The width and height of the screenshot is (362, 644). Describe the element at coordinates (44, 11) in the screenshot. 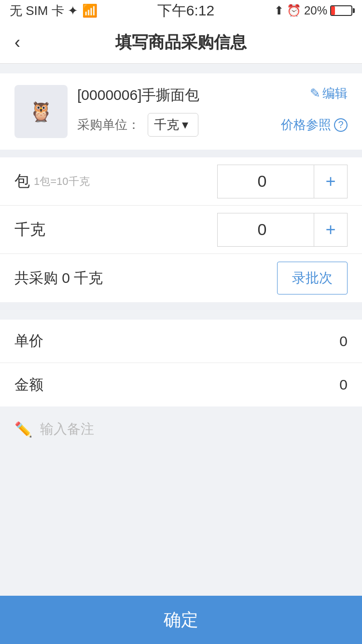

I see `sim-status: 无 SIM 卡 ✦` at that location.